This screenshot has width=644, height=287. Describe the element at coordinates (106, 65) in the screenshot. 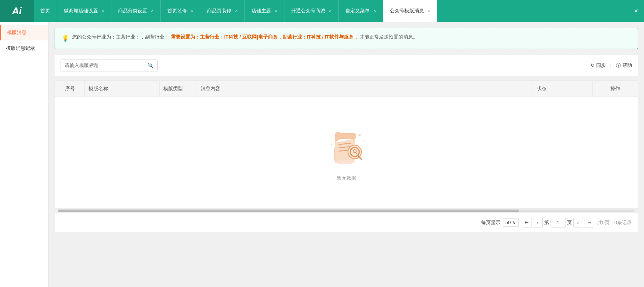

I see `search-input` at that location.